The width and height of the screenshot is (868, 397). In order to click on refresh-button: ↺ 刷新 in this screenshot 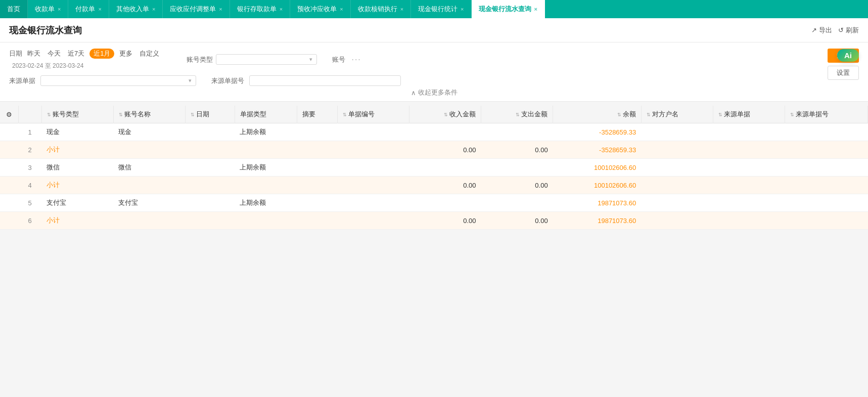, I will do `click(848, 30)`.